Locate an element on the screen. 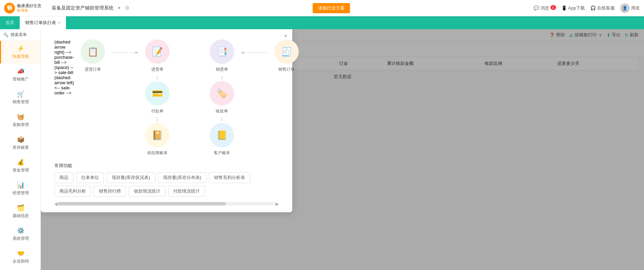  customer-ledger-circle: 📒 is located at coordinates (222, 135).